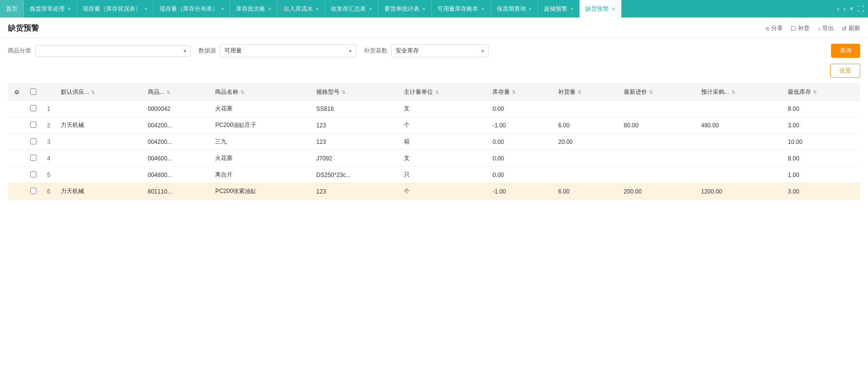 The width and height of the screenshot is (868, 387). Describe the element at coordinates (177, 92) in the screenshot. I see `th-code: 商品... ⇅` at that location.